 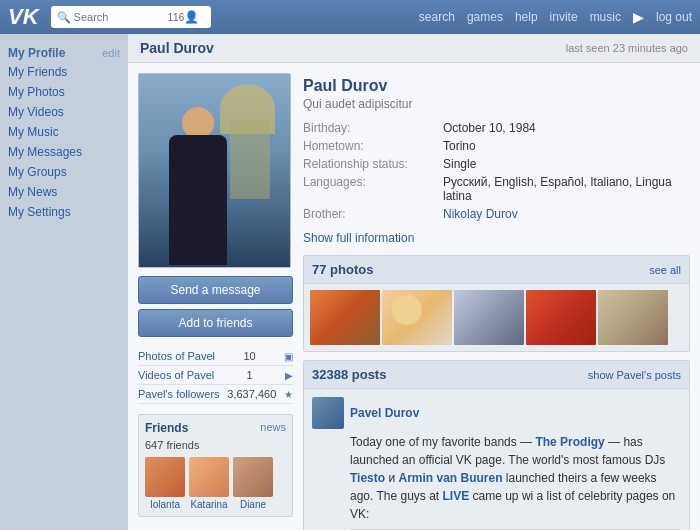 What do you see at coordinates (496, 270) in the screenshot?
I see `photos-section-header: 77 photos see all` at bounding box center [496, 270].